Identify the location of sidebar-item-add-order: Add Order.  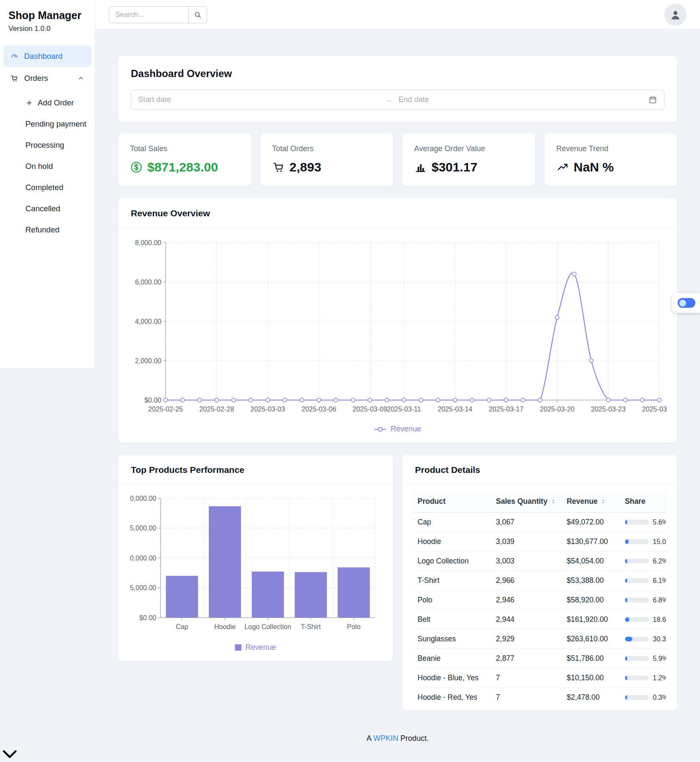
(47, 103).